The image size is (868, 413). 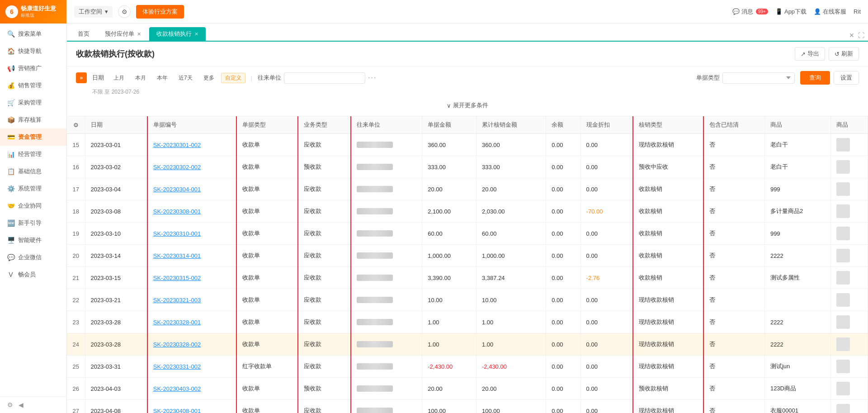 What do you see at coordinates (10, 405) in the screenshot?
I see `settings-icon: ⚙` at bounding box center [10, 405].